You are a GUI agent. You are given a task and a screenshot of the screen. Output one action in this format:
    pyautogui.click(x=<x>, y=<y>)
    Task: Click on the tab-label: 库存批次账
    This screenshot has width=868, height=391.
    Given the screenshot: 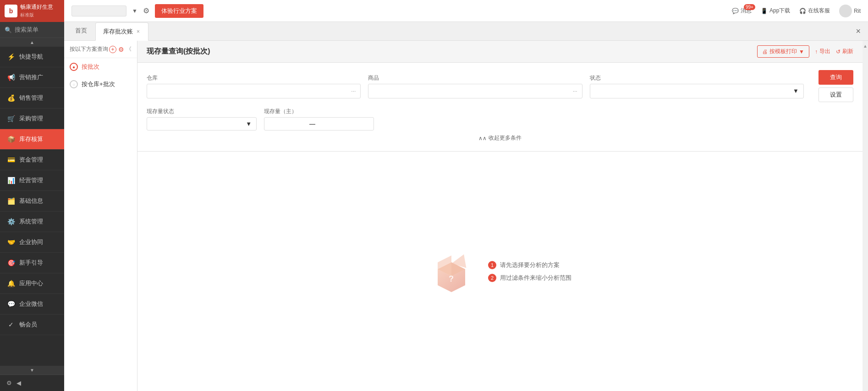 What is the action you would take?
    pyautogui.click(x=118, y=32)
    